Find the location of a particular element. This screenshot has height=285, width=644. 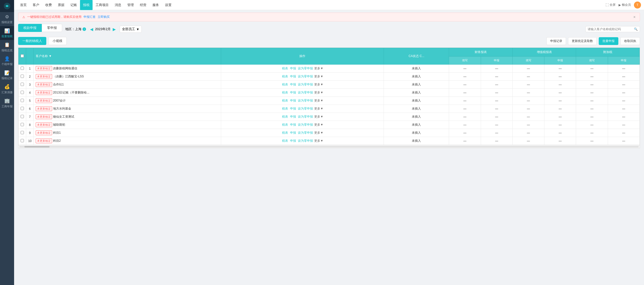

row-tax-form-4: 税表 is located at coordinates (285, 101).